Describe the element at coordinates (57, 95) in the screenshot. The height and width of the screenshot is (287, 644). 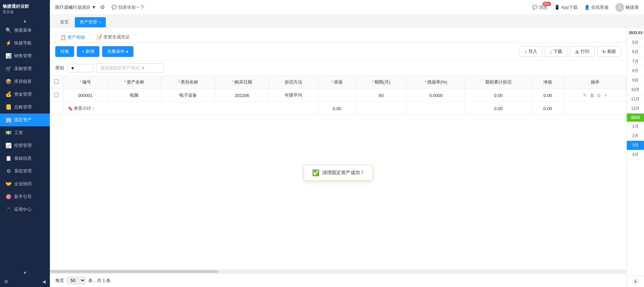
I see `row-checkbox` at that location.